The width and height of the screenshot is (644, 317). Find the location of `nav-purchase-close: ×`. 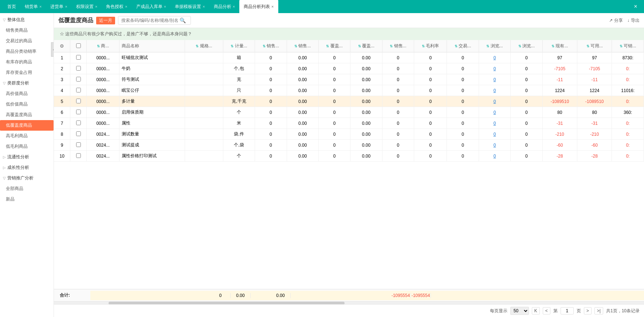

nav-purchase-close: × is located at coordinates (66, 7).